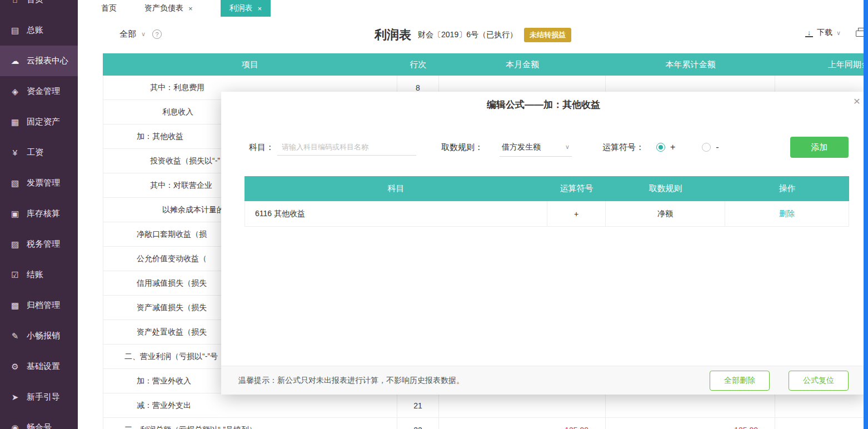  Describe the element at coordinates (821, 423) in the screenshot. I see `row-prior-amount` at that location.